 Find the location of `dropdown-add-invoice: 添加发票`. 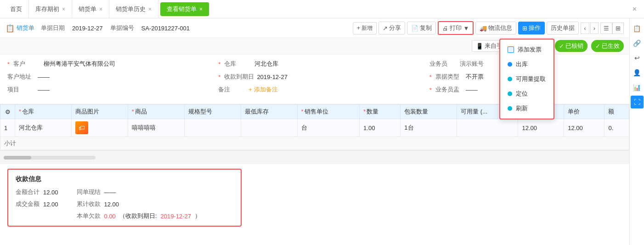

dropdown-add-invoice: 添加发票 is located at coordinates (527, 50).